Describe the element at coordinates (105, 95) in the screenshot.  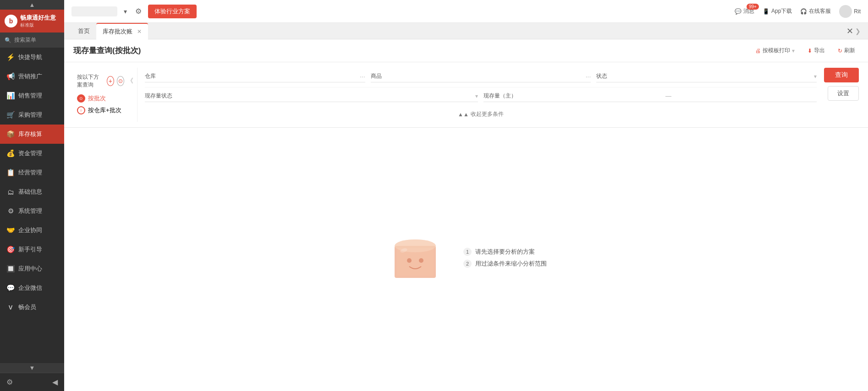
I see `scheme-sidebar: 按以下方案查询 + ⊙ 《 ⊙ 按批次 ○ 按仓库+批次` at that location.